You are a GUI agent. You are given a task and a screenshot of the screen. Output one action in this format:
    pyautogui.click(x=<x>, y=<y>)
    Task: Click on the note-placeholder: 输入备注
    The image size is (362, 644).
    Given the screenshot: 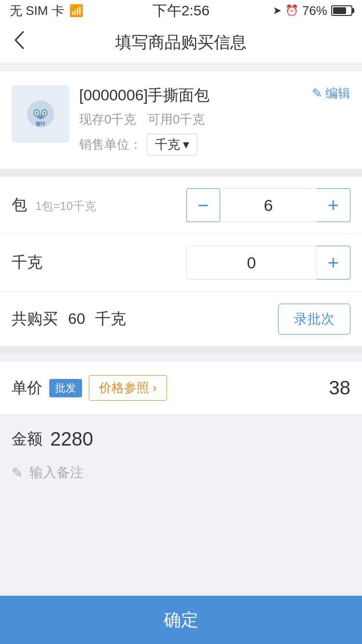 What is the action you would take?
    pyautogui.click(x=56, y=473)
    